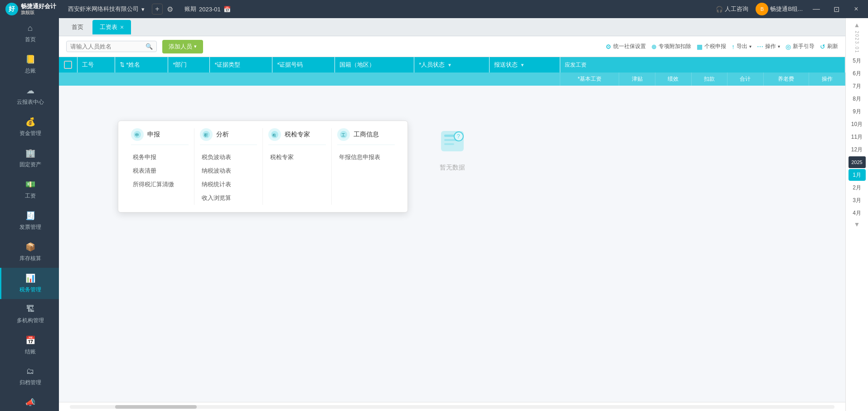 The image size is (868, 411). What do you see at coordinates (30, 340) in the screenshot?
I see `closing-icon: 📅` at bounding box center [30, 340].